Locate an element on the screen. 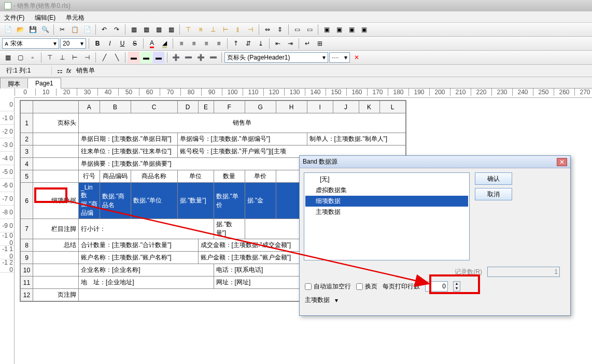 The width and height of the screenshot is (592, 364). row-1: 1页标头销售单 is located at coordinates (214, 123).